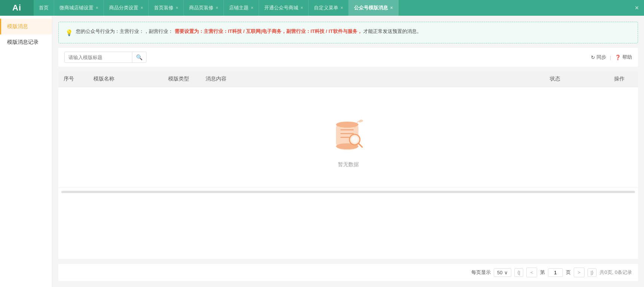 This screenshot has height=287, width=644. Describe the element at coordinates (126, 79) in the screenshot. I see `table-col-name: 模版名称` at that location.